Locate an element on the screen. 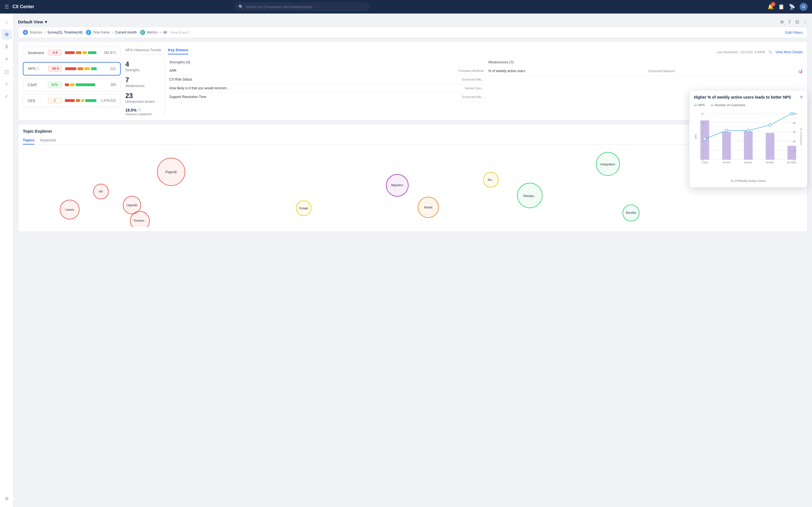  svg-text: 100 is located at coordinates (795, 114).